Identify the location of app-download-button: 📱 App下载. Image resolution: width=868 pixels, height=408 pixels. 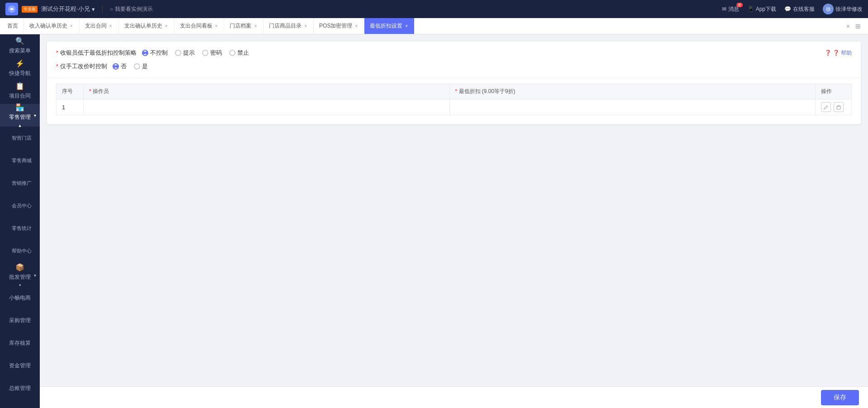
(762, 9).